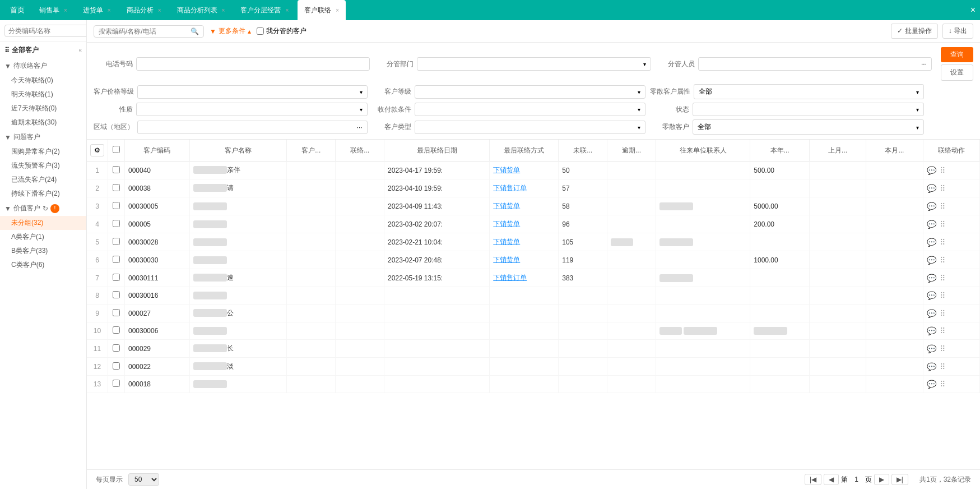  I want to click on sidebar-group-pending: ▼ 待联络客户, so click(43, 66).